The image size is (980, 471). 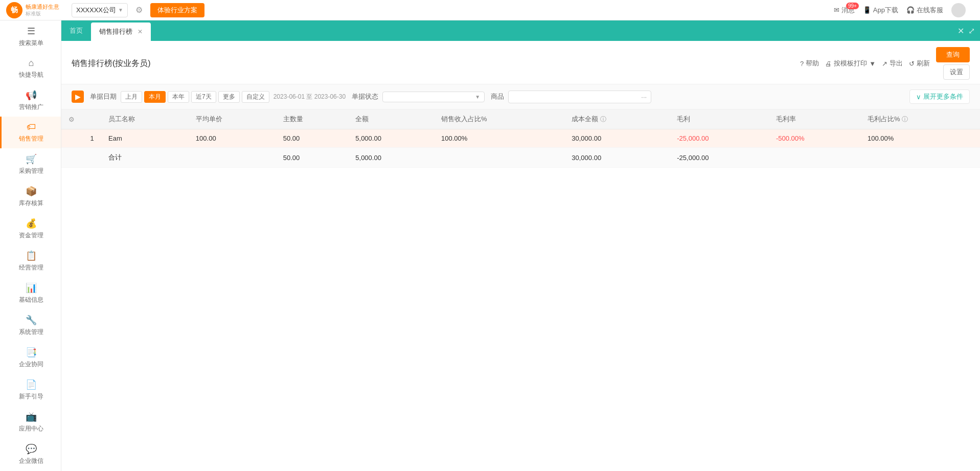 What do you see at coordinates (31, 69) in the screenshot?
I see `sidebar-item-quick-nav: ⌂ 快捷导航` at bounding box center [31, 69].